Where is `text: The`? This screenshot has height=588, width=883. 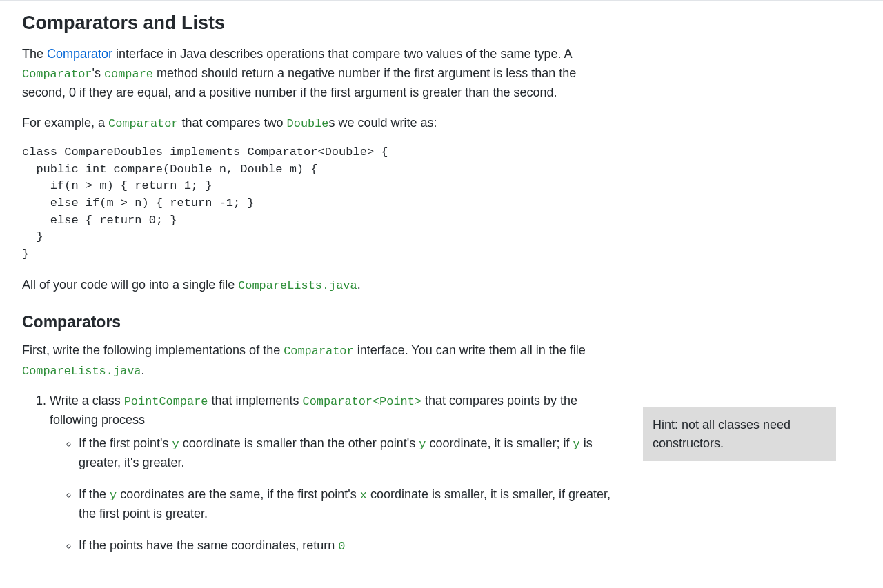 text: The is located at coordinates (34, 54).